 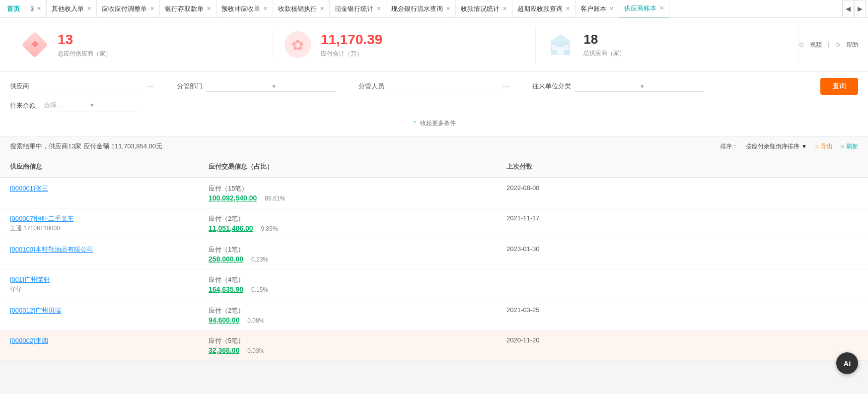 I want to click on transaction-cell: 应付（2笔） 11,051,486.00 9.89%, so click(x=358, y=223).